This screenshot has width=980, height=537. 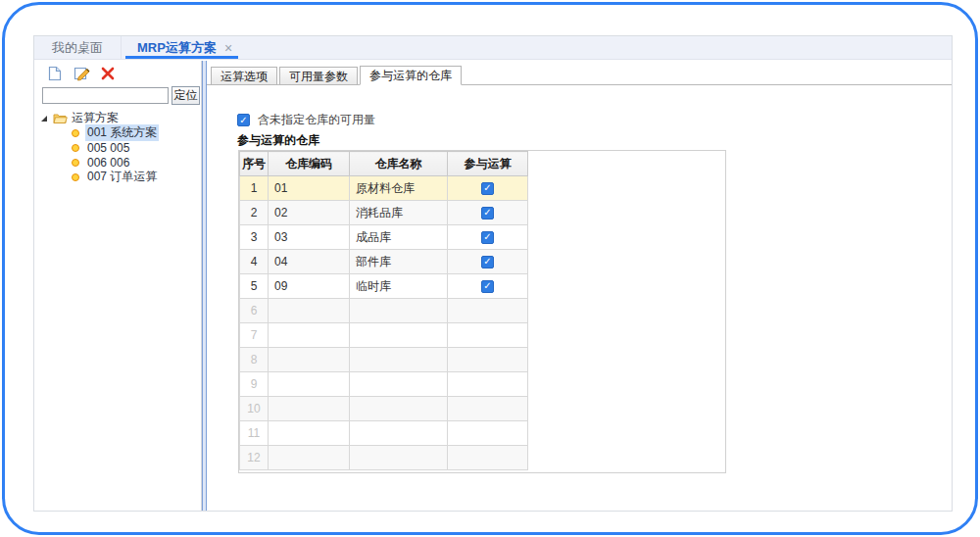 I want to click on cell-no: 2, so click(x=255, y=214).